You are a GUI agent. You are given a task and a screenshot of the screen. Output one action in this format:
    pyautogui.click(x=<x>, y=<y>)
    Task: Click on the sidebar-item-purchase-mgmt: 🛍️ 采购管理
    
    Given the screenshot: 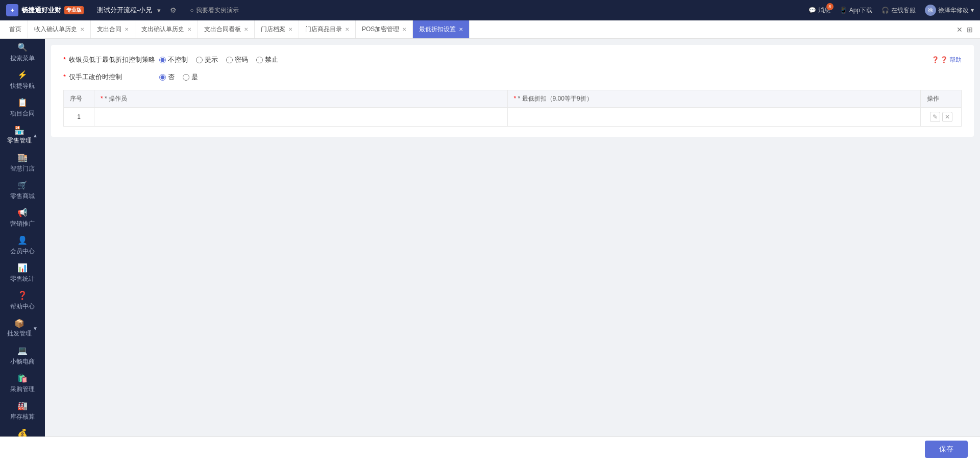 What is the action you would take?
    pyautogui.click(x=22, y=383)
    